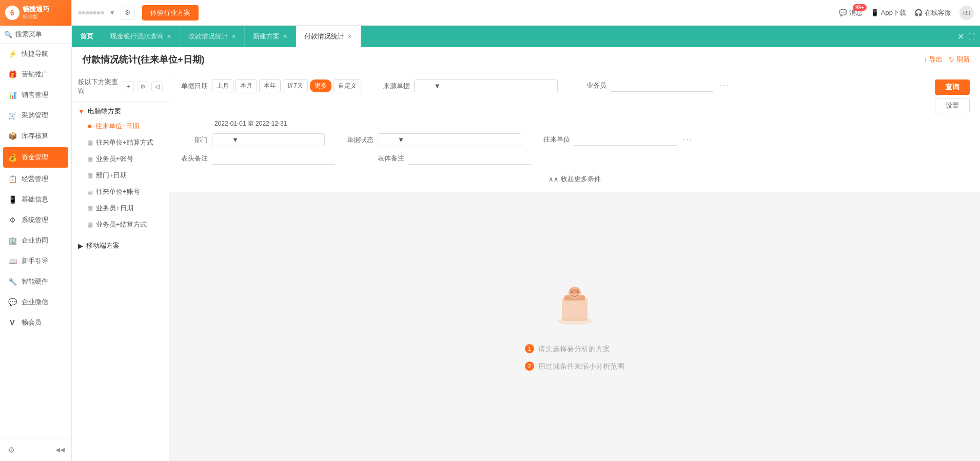 This screenshot has height=461, width=980. I want to click on sidebar-item-vip: V 畅会员, so click(36, 323).